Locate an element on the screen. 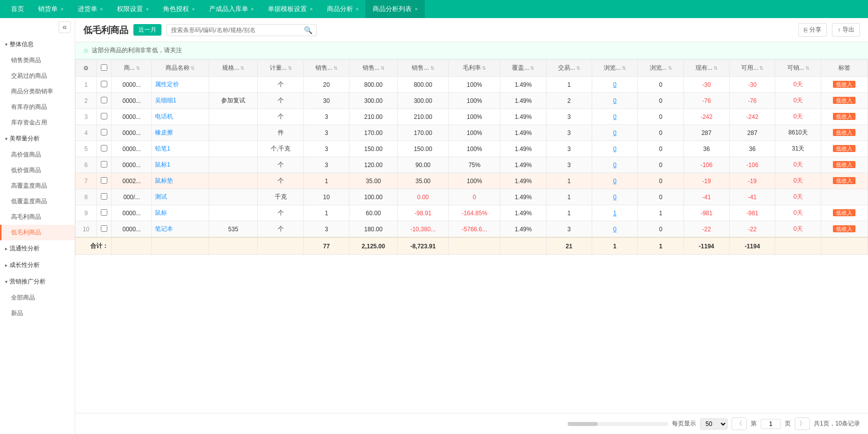 Image resolution: width=868 pixels, height=434 pixels. nav-close-analysis-list: × is located at coordinates (415, 9).